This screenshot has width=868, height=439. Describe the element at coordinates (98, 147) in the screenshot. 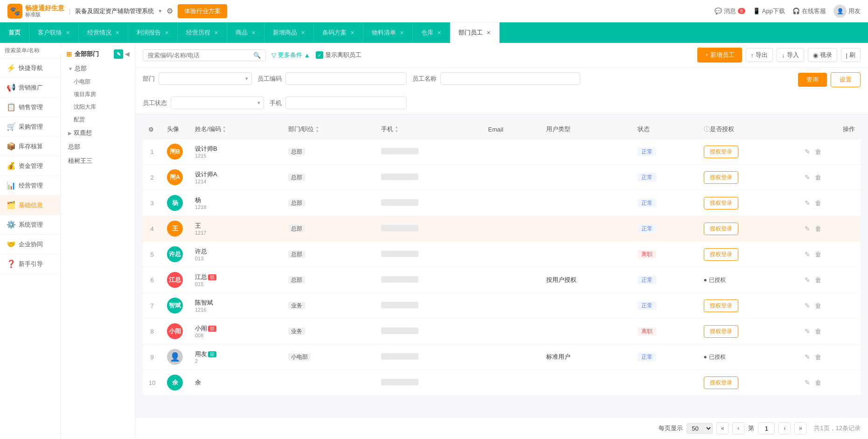

I see `dept-item-zongbu2: 总部` at that location.